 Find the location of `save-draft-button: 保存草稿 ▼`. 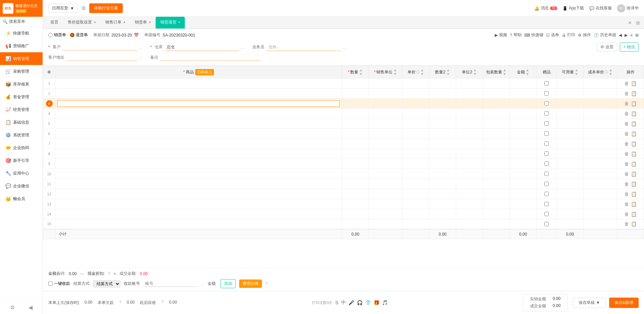

save-draft-button: 保存草稿 ▼ is located at coordinates (589, 303).